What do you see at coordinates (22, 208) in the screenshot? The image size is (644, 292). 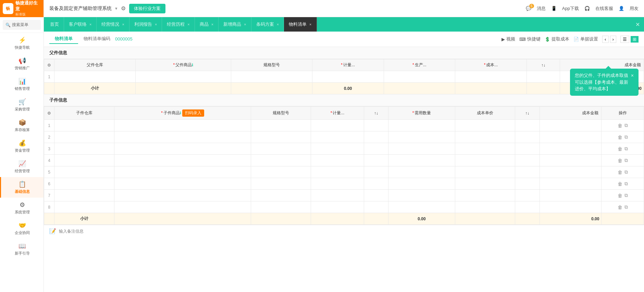 I see `sidebar-item-system: ⚙ 系统管理` at bounding box center [22, 208].